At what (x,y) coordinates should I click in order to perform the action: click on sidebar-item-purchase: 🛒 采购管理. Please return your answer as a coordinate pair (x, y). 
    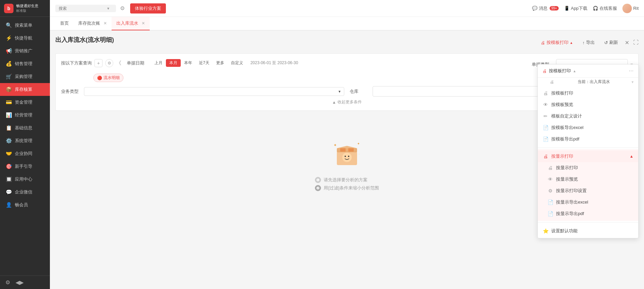
    Looking at the image, I should click on (25, 77).